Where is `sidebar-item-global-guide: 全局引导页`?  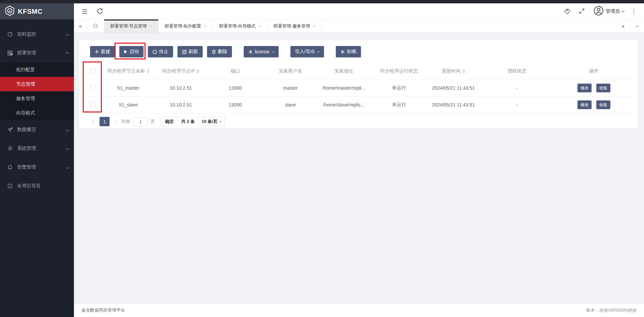 sidebar-item-global-guide: 全局引导页 is located at coordinates (37, 186).